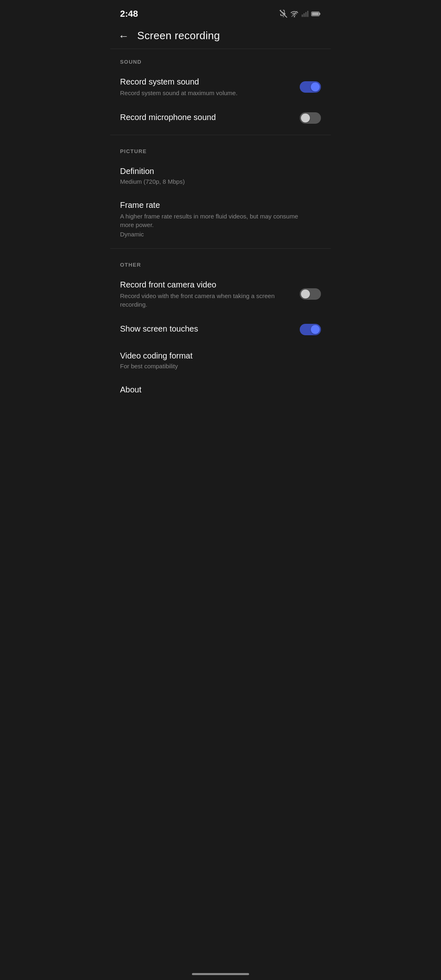 The image size is (441, 980). I want to click on toggle-thumb-show-screen-touches, so click(315, 330).